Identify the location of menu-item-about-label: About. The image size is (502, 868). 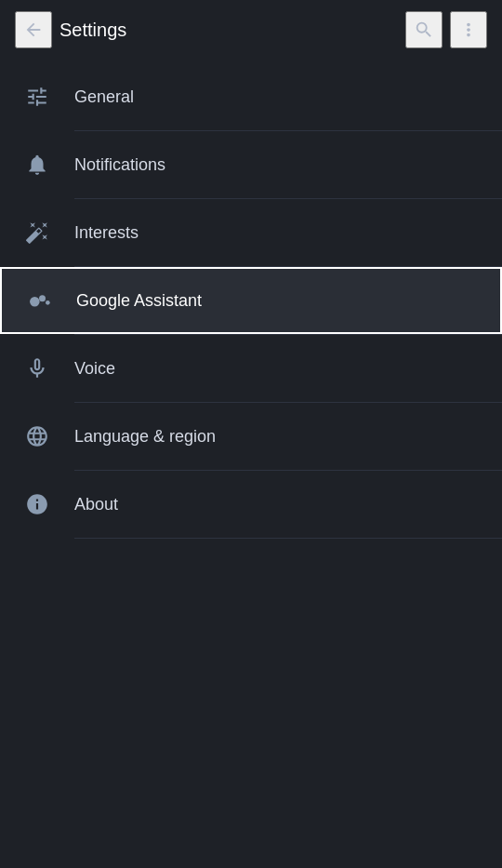
(97, 504).